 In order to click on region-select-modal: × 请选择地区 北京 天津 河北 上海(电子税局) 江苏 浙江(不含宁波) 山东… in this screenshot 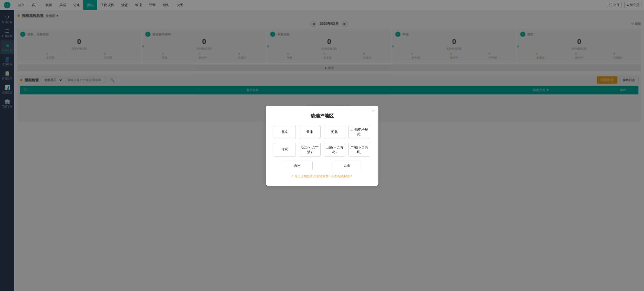, I will do `click(322, 146)`.